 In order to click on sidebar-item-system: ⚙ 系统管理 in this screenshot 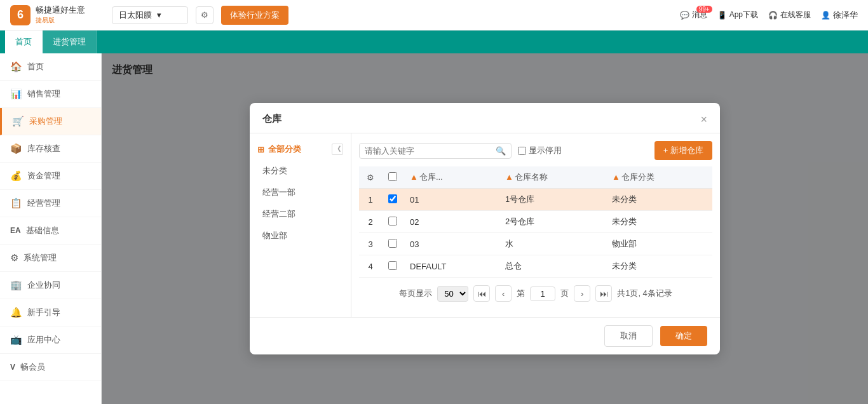, I will do `click(51, 258)`.